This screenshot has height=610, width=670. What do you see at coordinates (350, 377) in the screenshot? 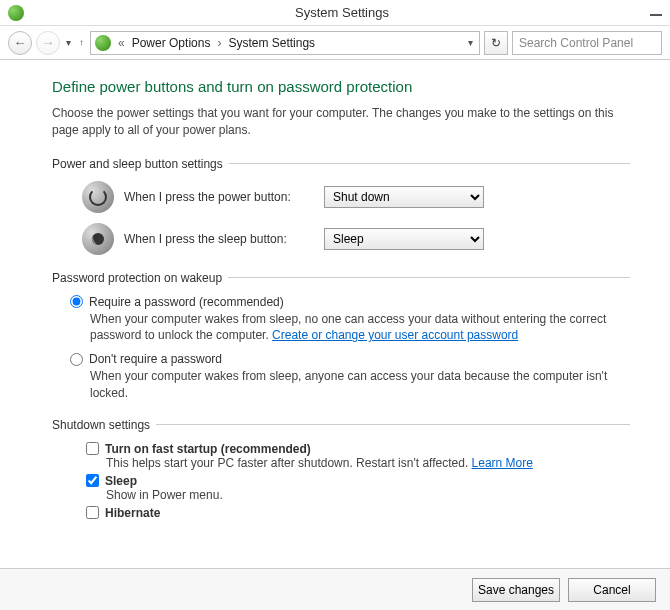
I see `radio-no-password: Don't require a password When your compu…` at bounding box center [350, 377].